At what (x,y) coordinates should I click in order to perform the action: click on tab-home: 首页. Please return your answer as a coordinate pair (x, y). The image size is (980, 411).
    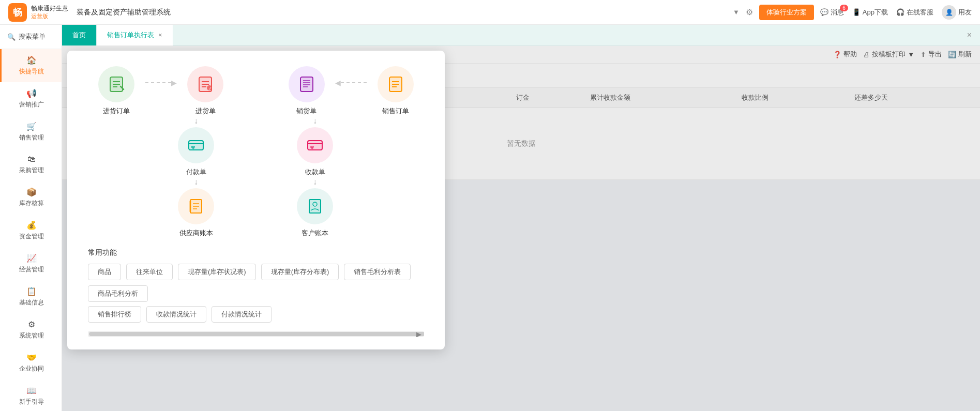
    Looking at the image, I should click on (80, 35).